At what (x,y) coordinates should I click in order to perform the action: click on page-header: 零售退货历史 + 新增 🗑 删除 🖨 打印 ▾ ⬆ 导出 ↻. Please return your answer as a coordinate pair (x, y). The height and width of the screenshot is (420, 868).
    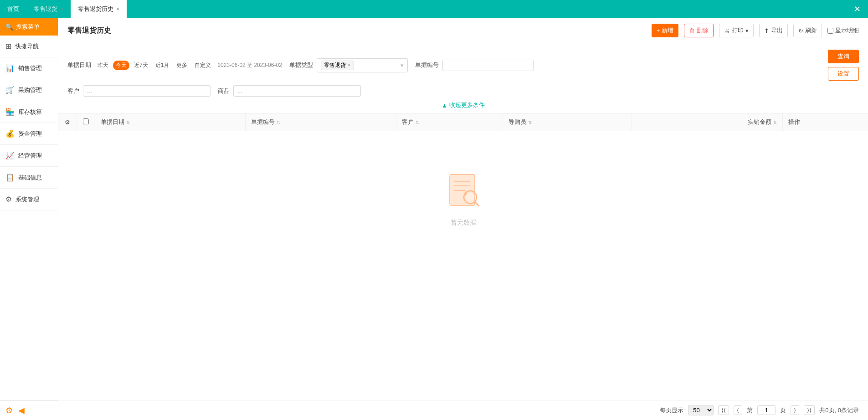
    Looking at the image, I should click on (463, 31).